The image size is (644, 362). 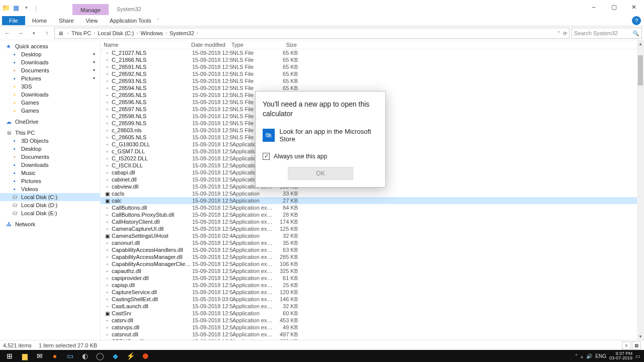 What do you see at coordinates (115, 356) in the screenshot?
I see `taskbar-telegram-icon: ◆` at bounding box center [115, 356].